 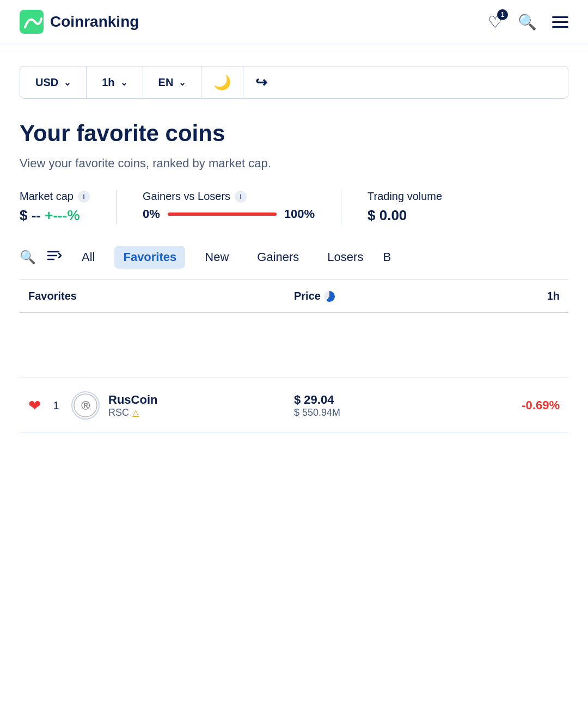 I want to click on sort-icon, so click(x=54, y=257).